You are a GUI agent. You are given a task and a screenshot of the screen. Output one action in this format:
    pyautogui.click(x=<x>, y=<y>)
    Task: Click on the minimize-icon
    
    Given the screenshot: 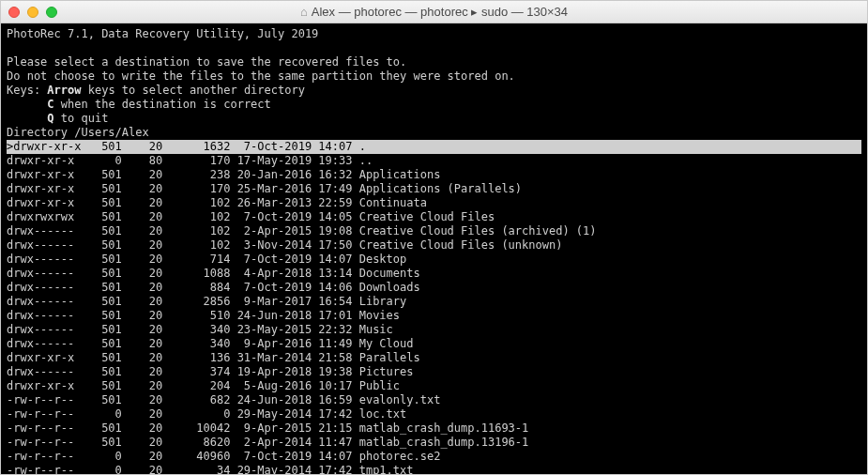 What is the action you would take?
    pyautogui.click(x=33, y=12)
    